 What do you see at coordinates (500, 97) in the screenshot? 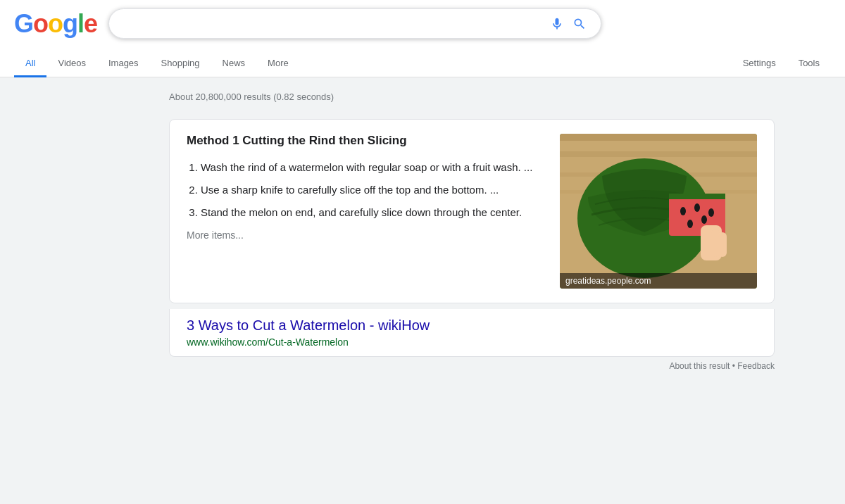
I see `results-count: About 20,800,000 results (0.82 seconds)` at bounding box center [500, 97].